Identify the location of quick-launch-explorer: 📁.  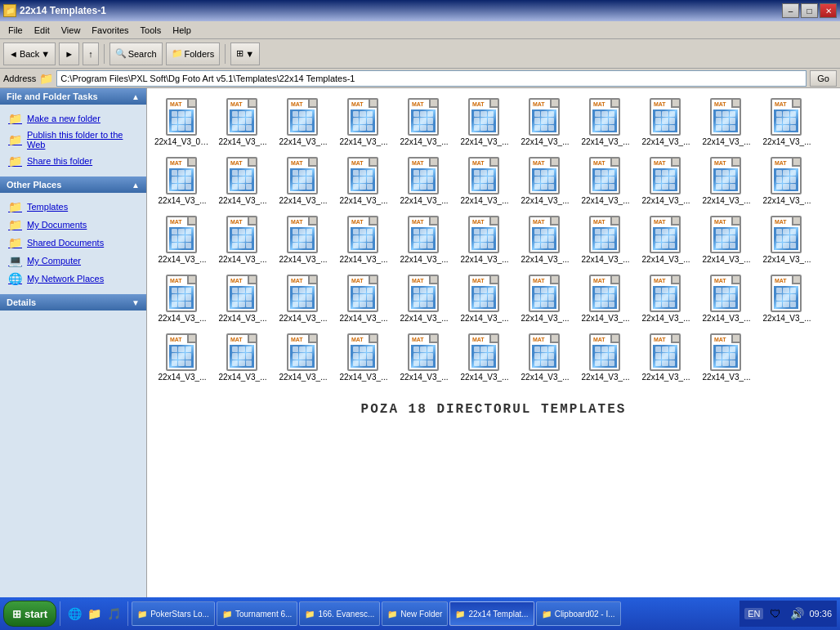
(94, 614).